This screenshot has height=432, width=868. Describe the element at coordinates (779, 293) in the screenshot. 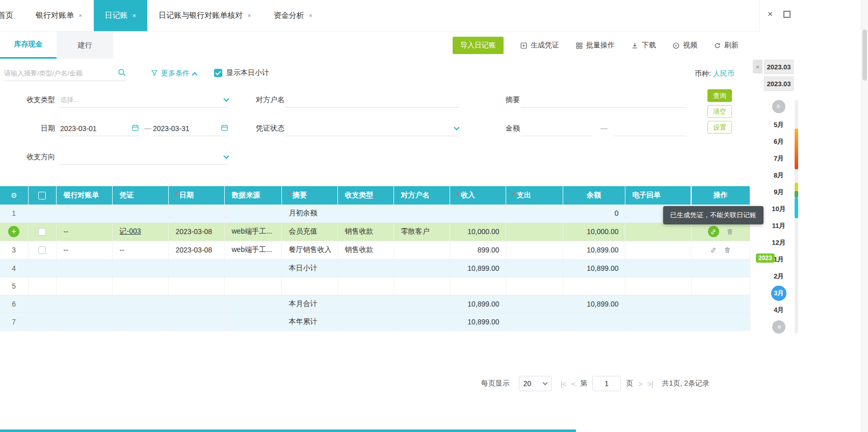

I see `month-item: 3月` at that location.